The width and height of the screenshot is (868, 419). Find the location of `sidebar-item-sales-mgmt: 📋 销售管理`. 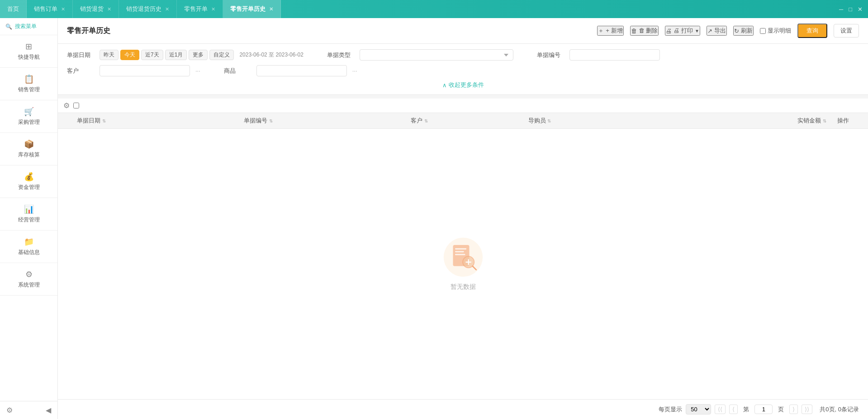

sidebar-item-sales-mgmt: 📋 销售管理 is located at coordinates (29, 84).